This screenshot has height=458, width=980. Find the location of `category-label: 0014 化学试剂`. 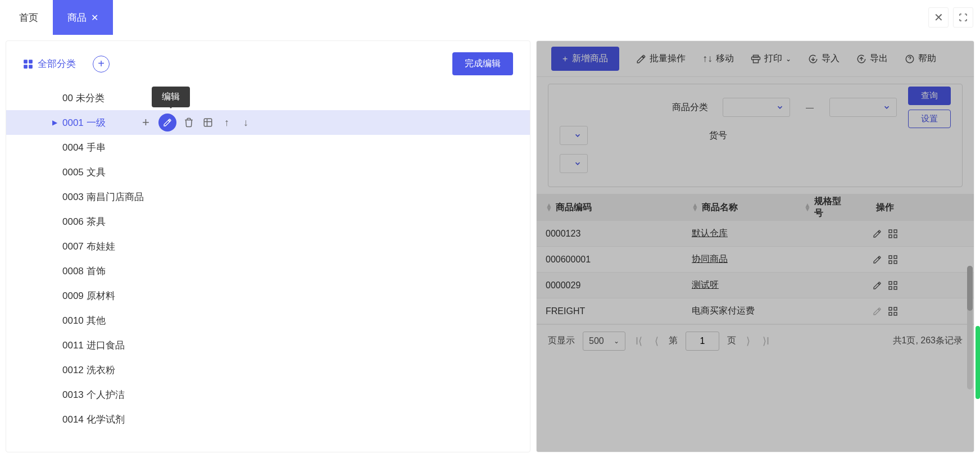

category-label: 0014 化学试剂 is located at coordinates (93, 419).